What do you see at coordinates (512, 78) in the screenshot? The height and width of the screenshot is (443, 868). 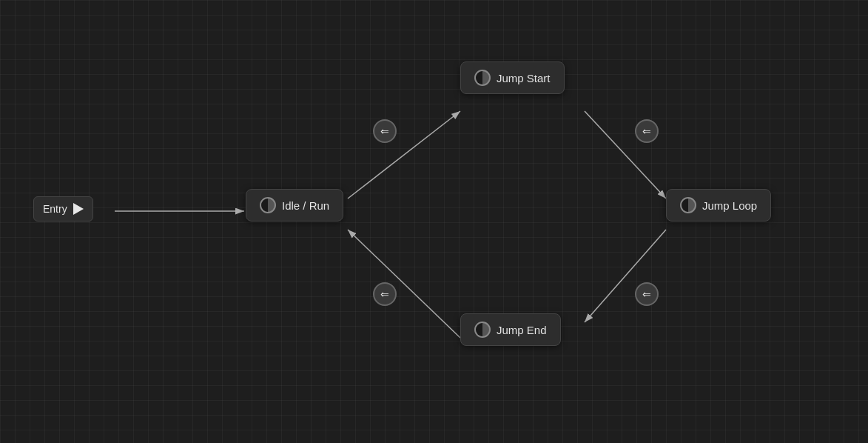 I see `jump-start-node: Jump Start` at bounding box center [512, 78].